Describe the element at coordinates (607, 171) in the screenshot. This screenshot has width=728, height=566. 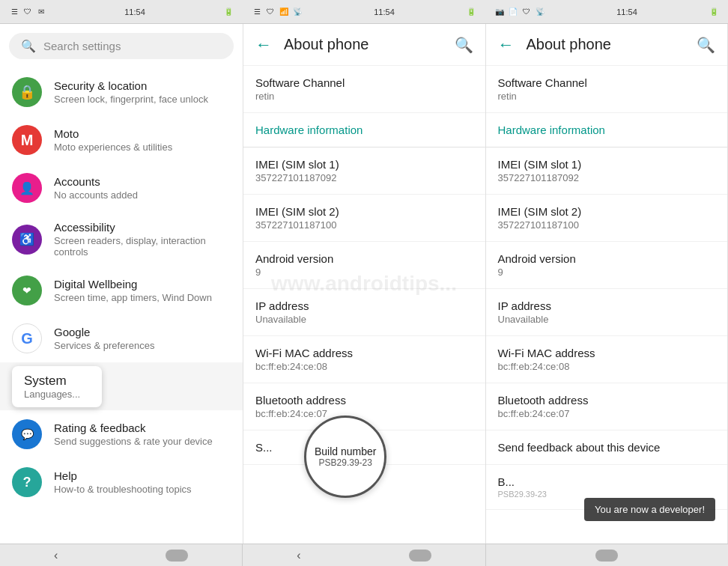
I see `about-item-imei1-r: IMEI (SIM slot 1) 357227101187092` at that location.